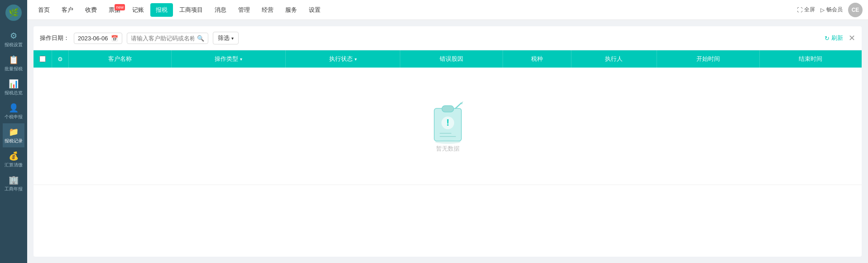  Describe the element at coordinates (840, 38) in the screenshot. I see `toolbar-right: ↻ 刷新 ✕` at that location.